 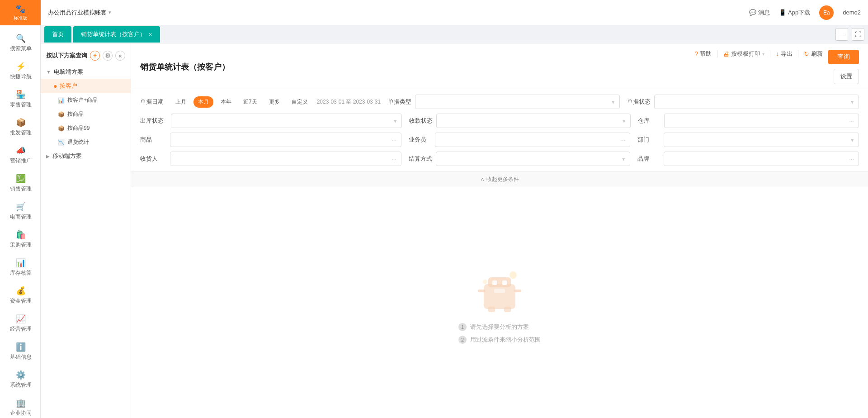 I want to click on date-tab-this-year: 本年, so click(x=226, y=102).